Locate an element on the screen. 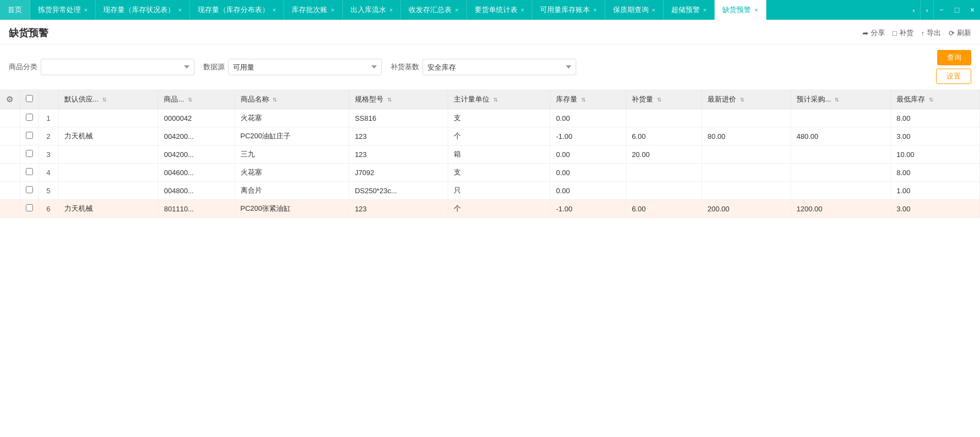 The width and height of the screenshot is (980, 437). close-tab-recv-summary-icon: × is located at coordinates (456, 10).